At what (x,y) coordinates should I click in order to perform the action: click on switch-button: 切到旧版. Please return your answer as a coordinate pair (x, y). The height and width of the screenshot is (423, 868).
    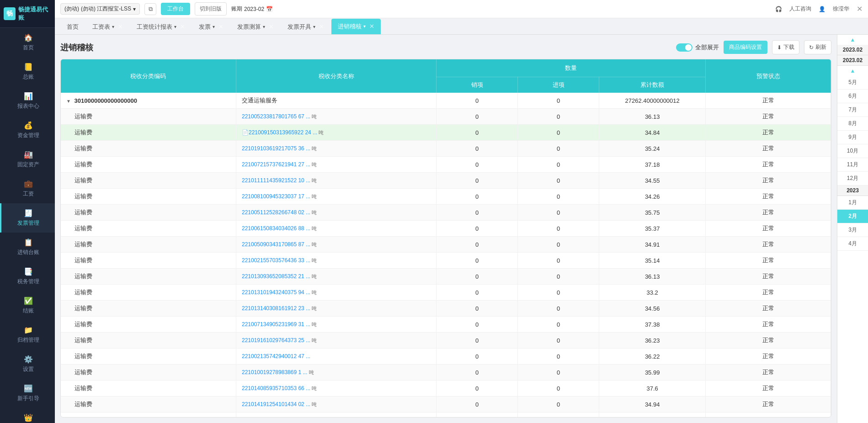
    Looking at the image, I should click on (211, 9).